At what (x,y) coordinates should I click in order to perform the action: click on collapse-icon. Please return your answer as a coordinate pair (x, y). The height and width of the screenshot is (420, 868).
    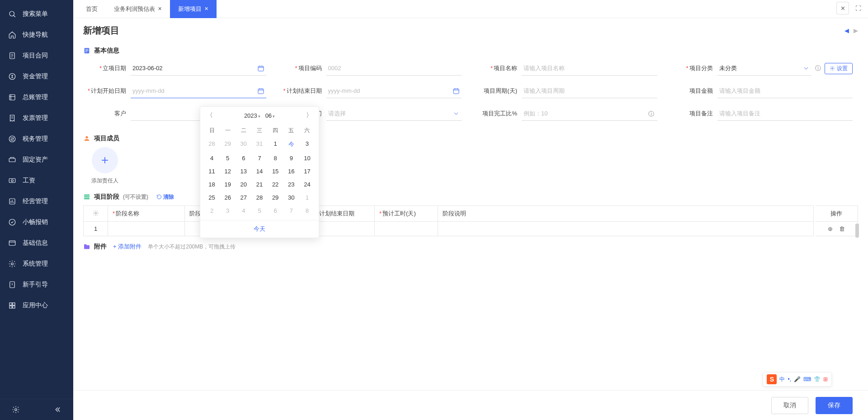
    Looking at the image, I should click on (57, 410).